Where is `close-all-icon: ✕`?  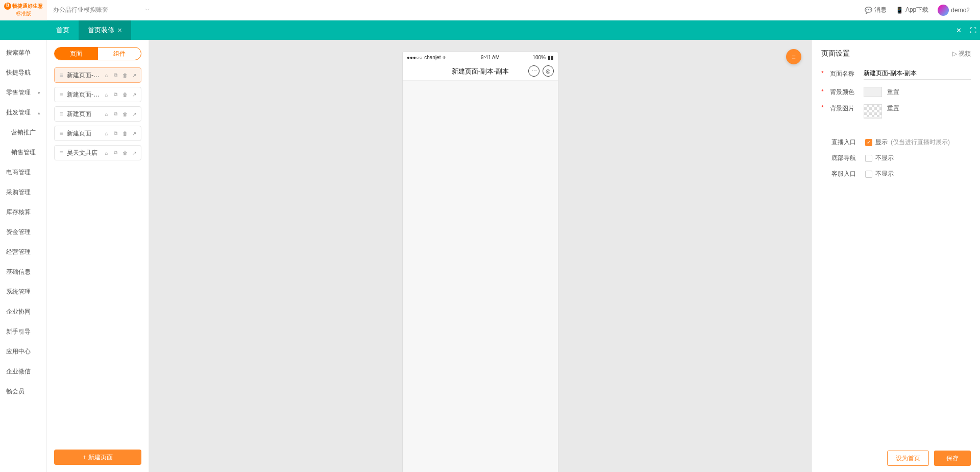
close-all-icon: ✕ is located at coordinates (959, 30).